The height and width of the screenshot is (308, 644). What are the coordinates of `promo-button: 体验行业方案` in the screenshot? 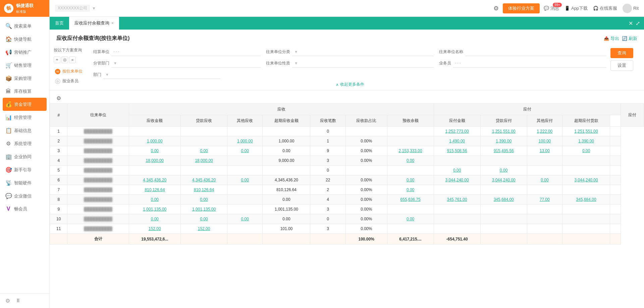 It's located at (521, 8).